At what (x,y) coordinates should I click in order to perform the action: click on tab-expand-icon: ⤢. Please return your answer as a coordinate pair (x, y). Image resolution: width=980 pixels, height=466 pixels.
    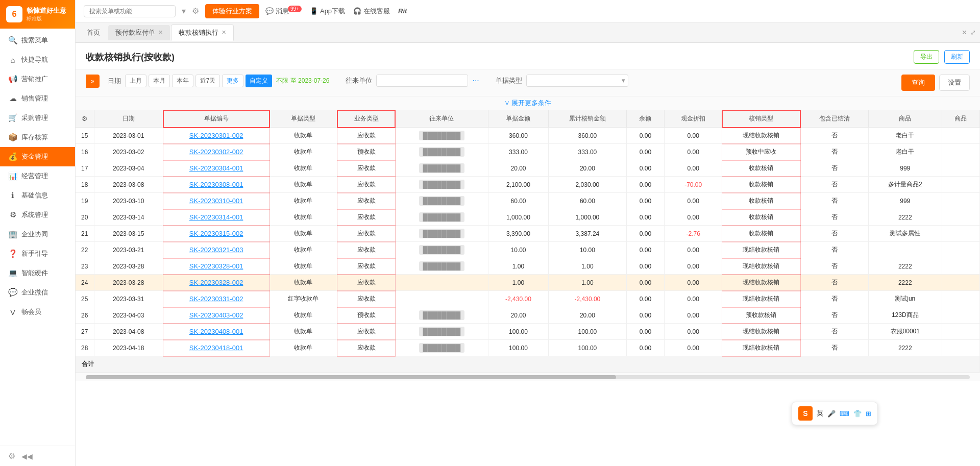
    Looking at the image, I should click on (973, 33).